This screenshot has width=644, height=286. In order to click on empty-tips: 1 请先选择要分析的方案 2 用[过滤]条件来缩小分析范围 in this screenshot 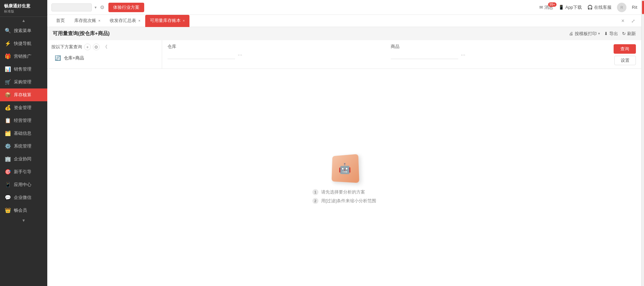, I will do `click(344, 197)`.